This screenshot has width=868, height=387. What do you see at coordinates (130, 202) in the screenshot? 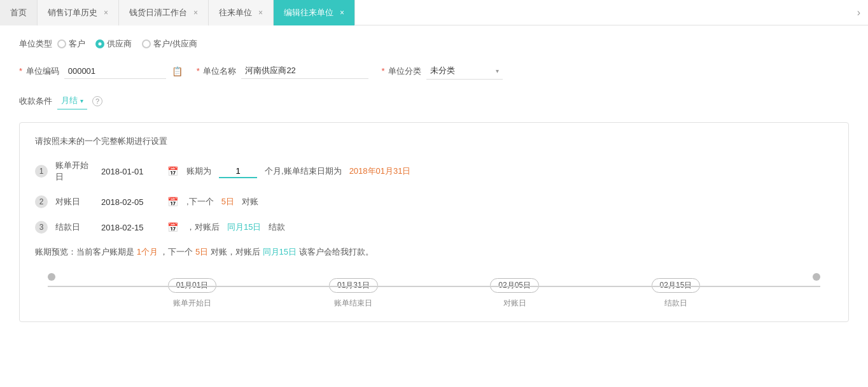
I see `row-date-2: 2018-02-05` at bounding box center [130, 202].